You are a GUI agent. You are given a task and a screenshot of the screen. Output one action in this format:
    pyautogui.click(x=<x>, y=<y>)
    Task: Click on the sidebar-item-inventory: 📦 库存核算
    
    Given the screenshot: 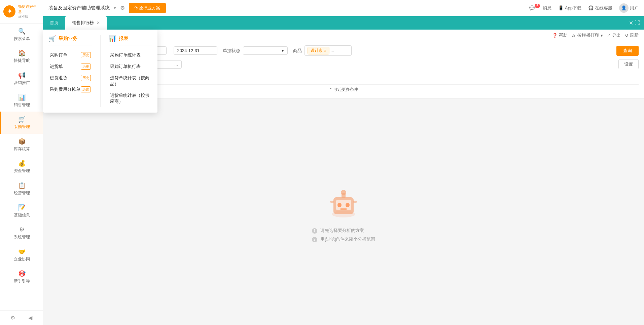 What is the action you would take?
    pyautogui.click(x=22, y=145)
    